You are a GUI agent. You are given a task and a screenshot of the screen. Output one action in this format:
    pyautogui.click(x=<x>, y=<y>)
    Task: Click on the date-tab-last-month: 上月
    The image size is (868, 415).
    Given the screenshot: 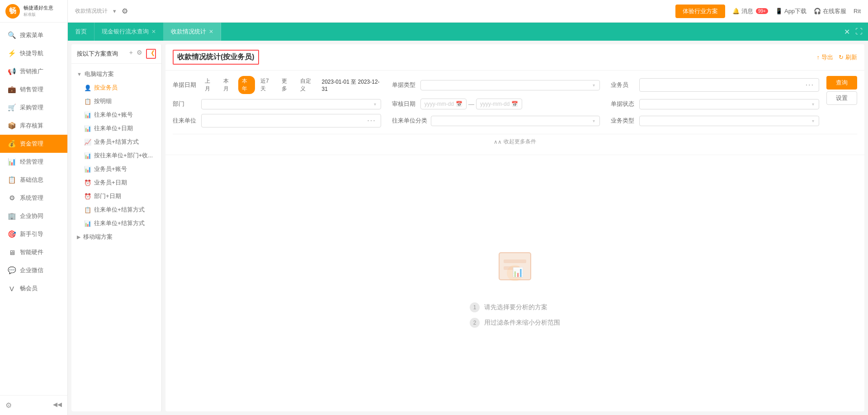 What is the action you would take?
    pyautogui.click(x=210, y=85)
    